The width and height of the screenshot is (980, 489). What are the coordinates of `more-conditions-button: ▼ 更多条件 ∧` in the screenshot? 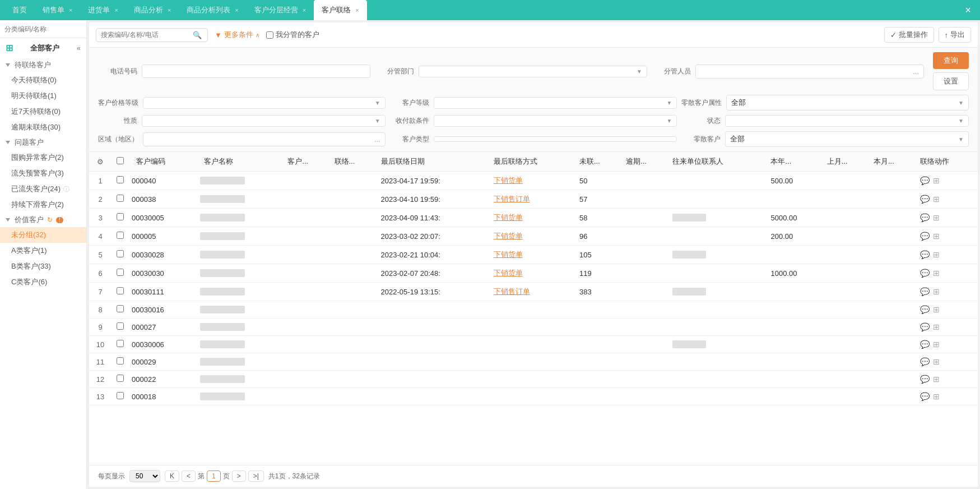 It's located at (237, 35).